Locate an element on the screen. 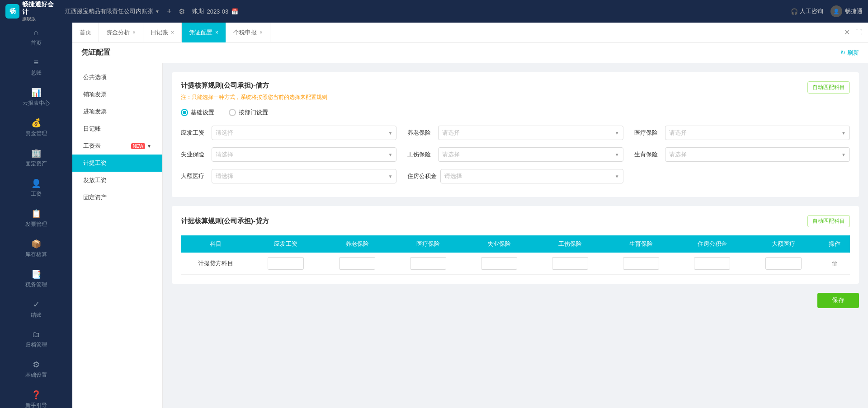 The image size is (868, 408). tax-icon: 📑 is located at coordinates (36, 274).